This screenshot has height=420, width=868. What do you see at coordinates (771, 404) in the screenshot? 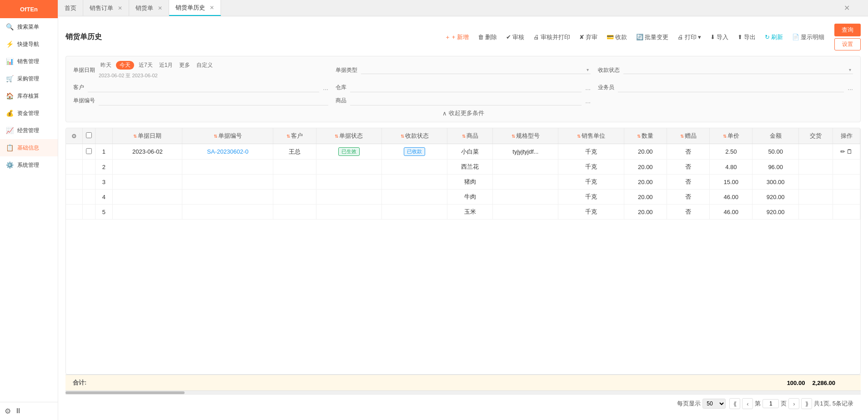
I see `page-input` at bounding box center [771, 404].